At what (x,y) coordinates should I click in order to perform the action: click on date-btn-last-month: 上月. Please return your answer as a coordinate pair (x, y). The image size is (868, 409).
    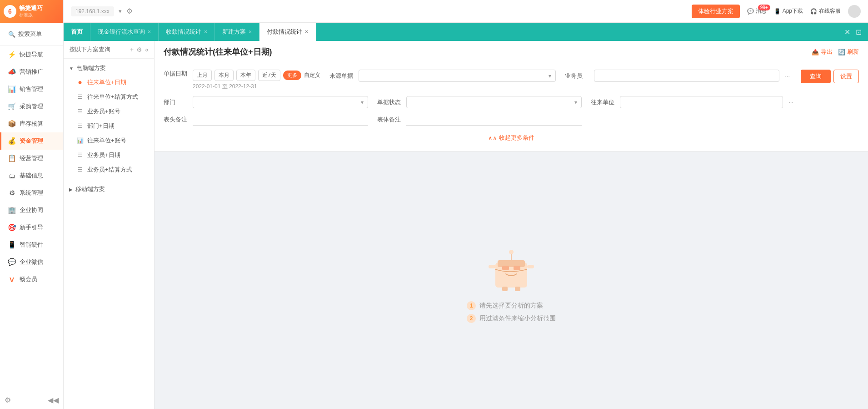
    Looking at the image, I should click on (202, 76).